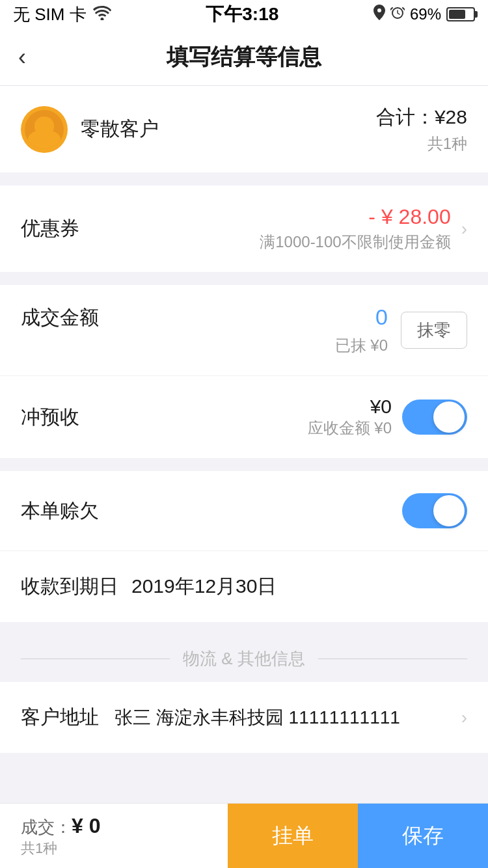  I want to click on nav-bar: ‹ 填写结算等信息, so click(244, 57).